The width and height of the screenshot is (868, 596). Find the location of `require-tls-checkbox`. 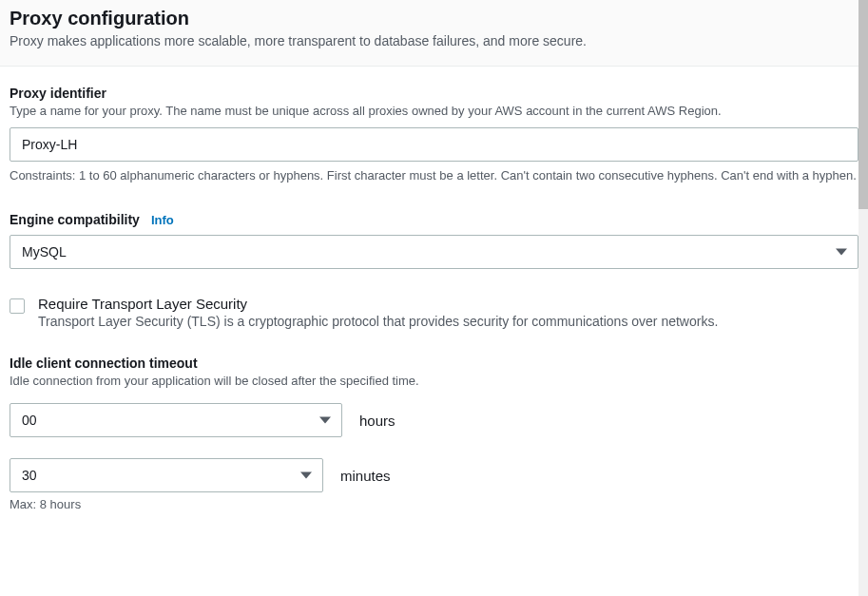

require-tls-checkbox is located at coordinates (17, 306).